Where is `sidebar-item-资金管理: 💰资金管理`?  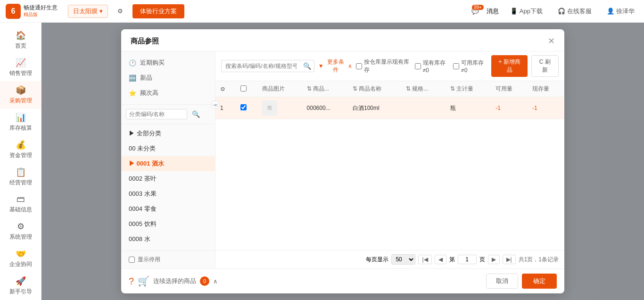
sidebar-item-资金管理: 💰资金管理 is located at coordinates (21, 150).